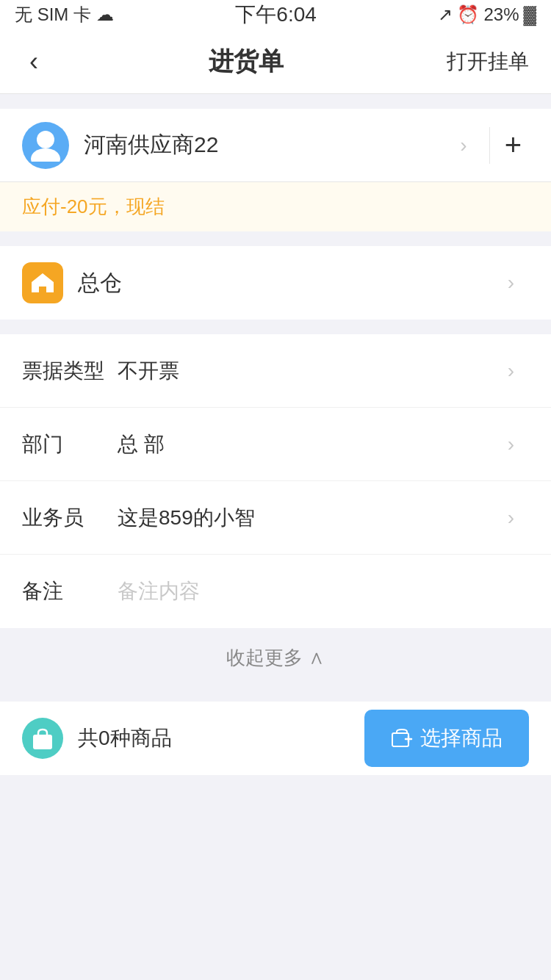 This screenshot has width=551, height=980. I want to click on supplier-name: 河南供应商22, so click(272, 145).